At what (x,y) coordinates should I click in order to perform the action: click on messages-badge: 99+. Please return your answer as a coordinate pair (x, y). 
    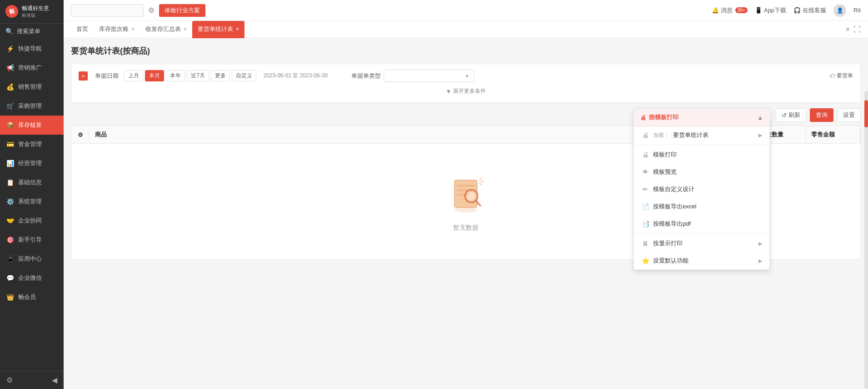
    Looking at the image, I should click on (742, 10).